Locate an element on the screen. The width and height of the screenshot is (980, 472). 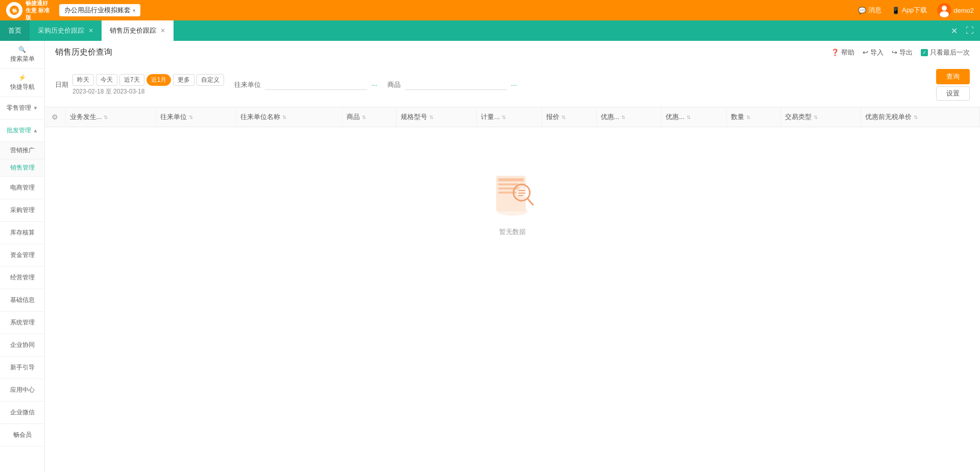
date-btn-custom: 自定义 is located at coordinates (210, 80).